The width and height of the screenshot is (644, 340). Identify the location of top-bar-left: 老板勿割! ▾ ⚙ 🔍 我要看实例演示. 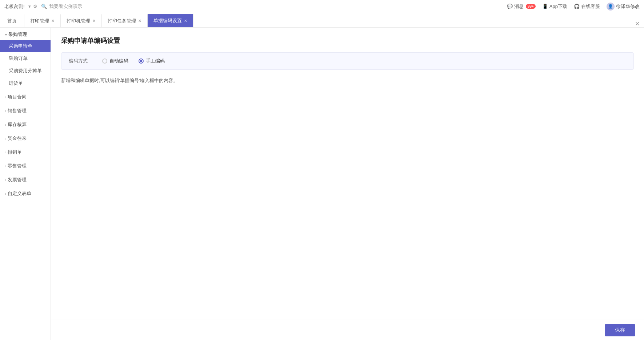
(43, 7).